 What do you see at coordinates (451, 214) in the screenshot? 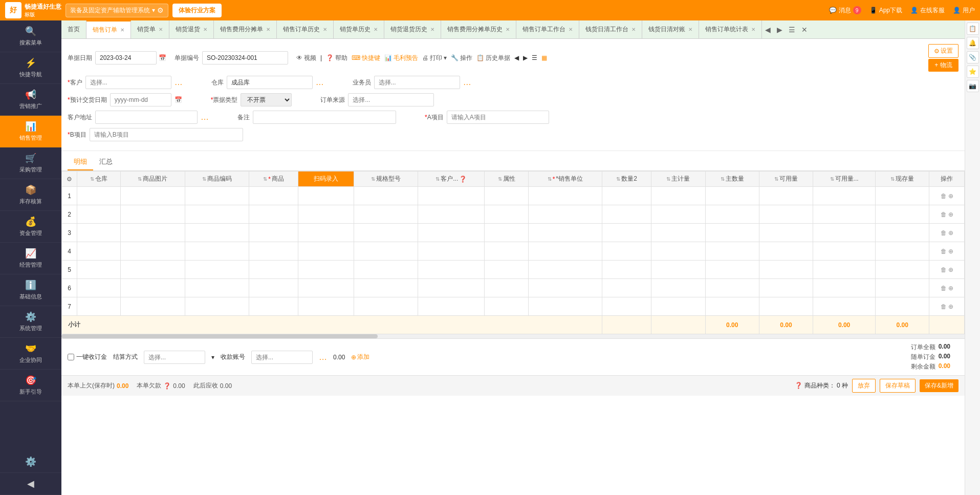
I see `row-2-customer-code` at bounding box center [451, 214].